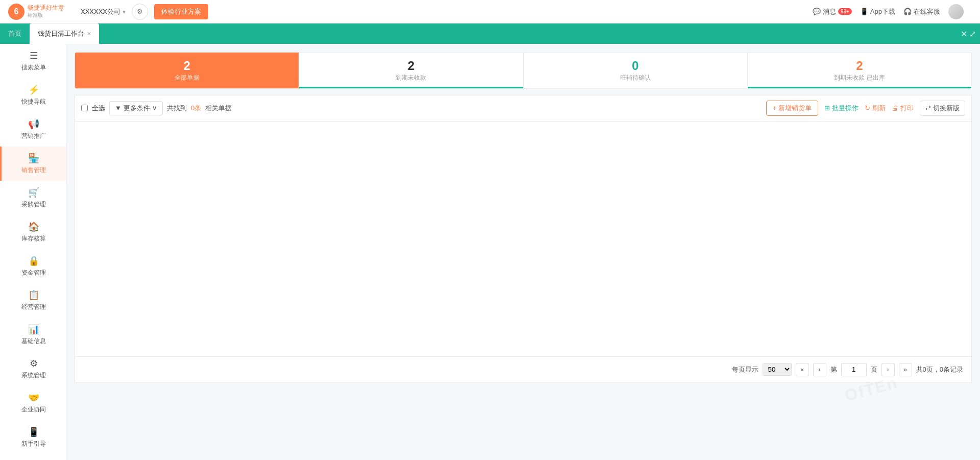 The image size is (980, 460). I want to click on status-card-wangwang: 0 旺辅待确认, so click(636, 70).